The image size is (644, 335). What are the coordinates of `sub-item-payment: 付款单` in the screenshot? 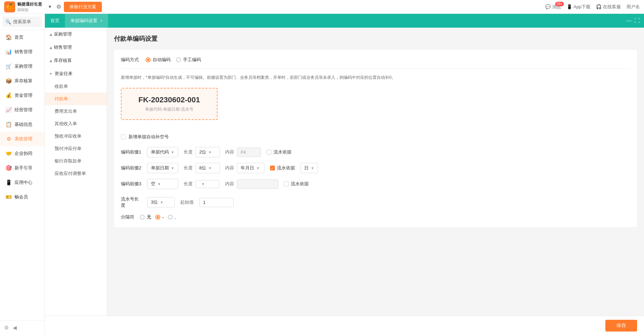 It's located at (76, 99).